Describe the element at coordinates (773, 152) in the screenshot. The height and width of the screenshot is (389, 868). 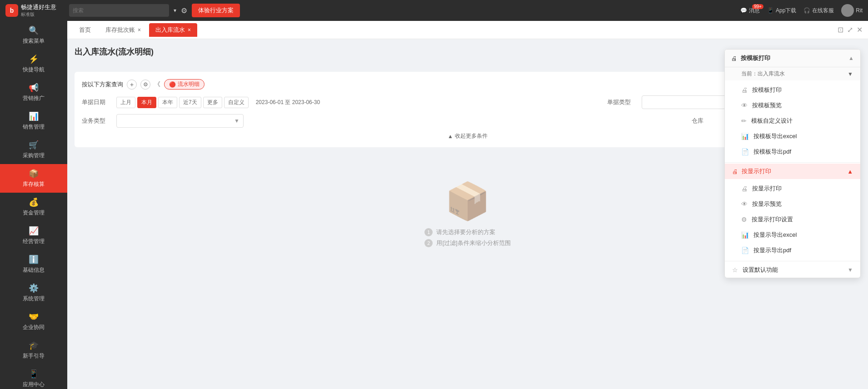
I see `template-export-pdf-label: 按模板导出pdf` at that location.